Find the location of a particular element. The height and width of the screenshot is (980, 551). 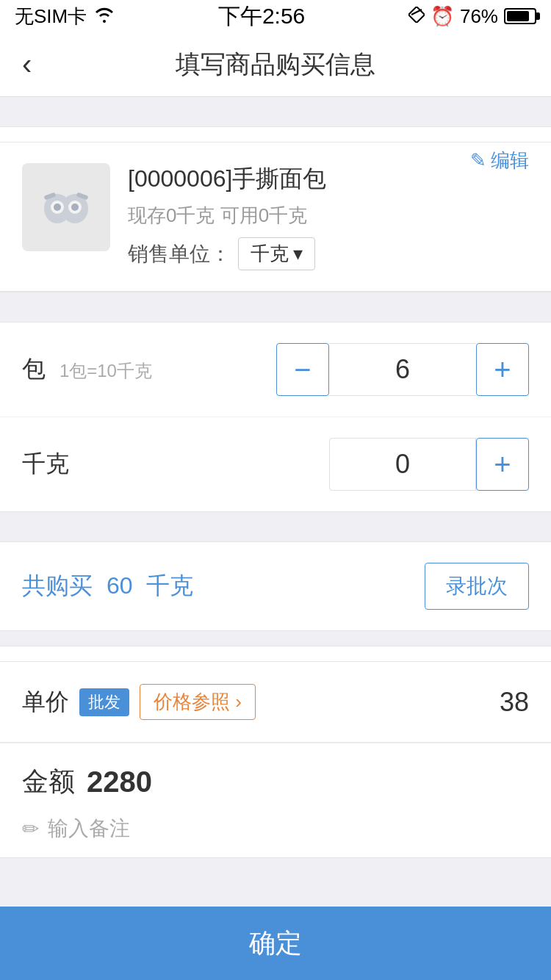

quantity-bao-input is located at coordinates (403, 370).